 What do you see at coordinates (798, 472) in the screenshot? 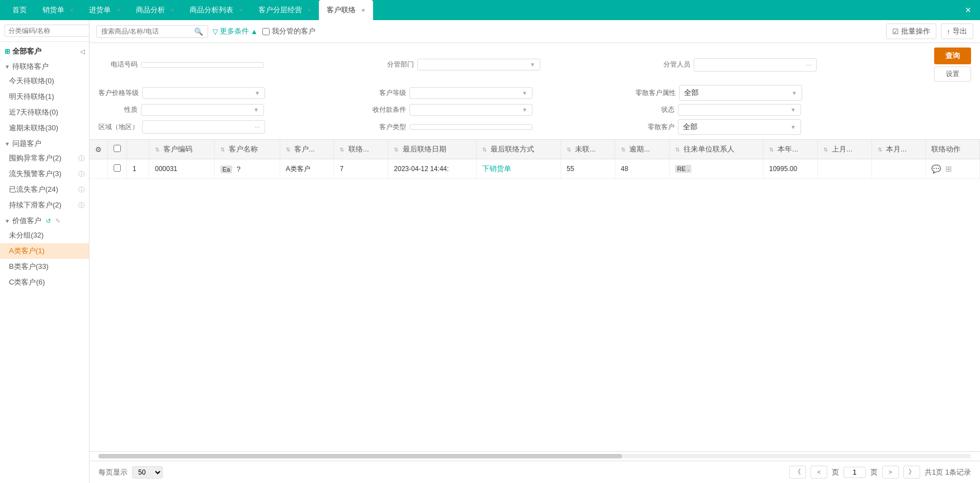
I see `first-page-button: 《` at bounding box center [798, 472].